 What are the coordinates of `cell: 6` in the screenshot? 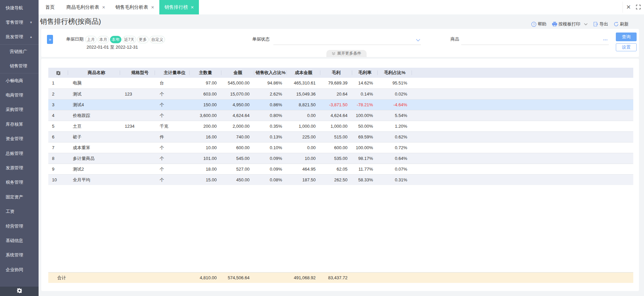 It's located at (58, 137).